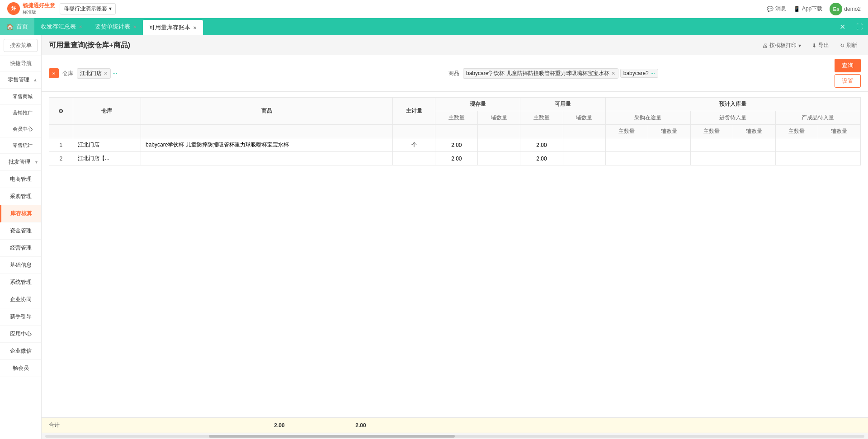  I want to click on sidebar-item-wholesale: 批发管理 ▾, so click(21, 162).